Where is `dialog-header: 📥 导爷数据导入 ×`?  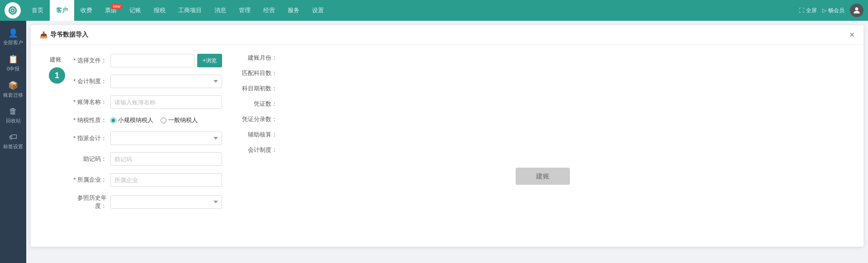 dialog-header: 📥 导爷数据导入 × is located at coordinates (447, 35).